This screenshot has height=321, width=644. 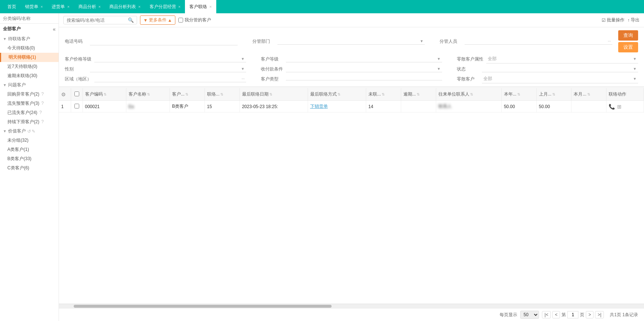 I want to click on page-number-input, so click(x=573, y=315).